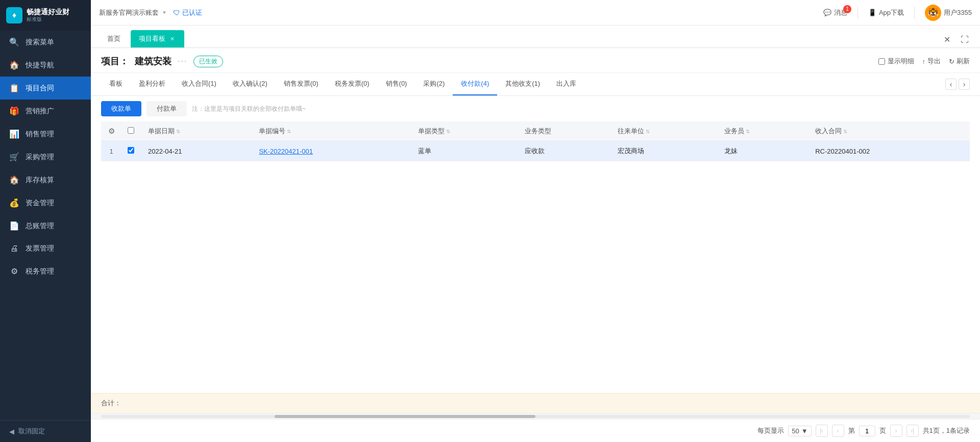  I want to click on partner-col-header: 往来单位⇅, so click(665, 132).